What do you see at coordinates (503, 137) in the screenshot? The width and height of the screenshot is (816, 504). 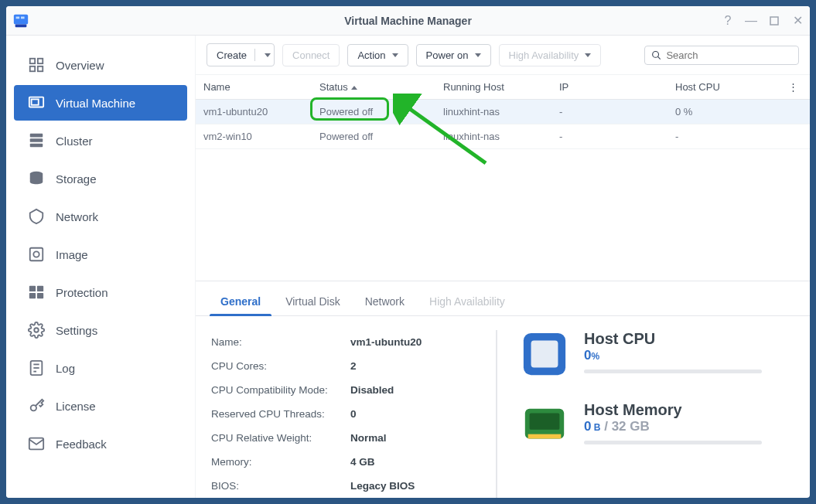 I see `table-row: vm2-win10 Powered off linuxhint-nas - -` at bounding box center [503, 137].